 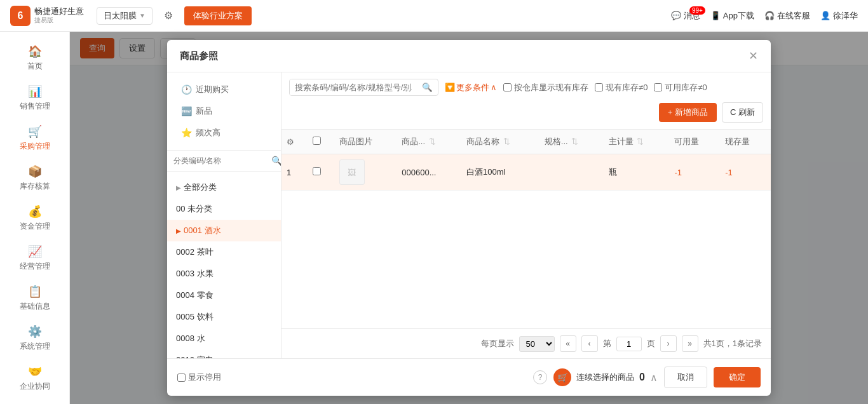 What do you see at coordinates (224, 111) in the screenshot?
I see `quick-new-product: 🆕 新品` at bounding box center [224, 111].